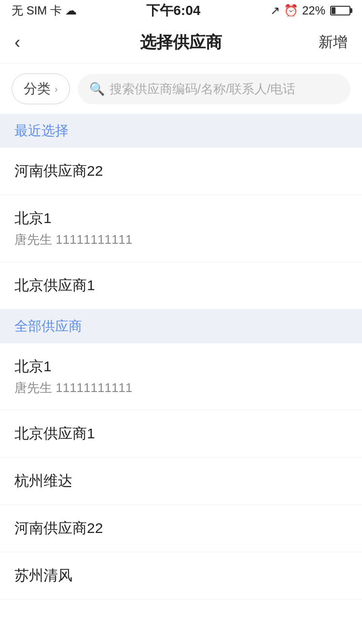 Image resolution: width=362 pixels, height=644 pixels. I want to click on battery-bar, so click(340, 11).